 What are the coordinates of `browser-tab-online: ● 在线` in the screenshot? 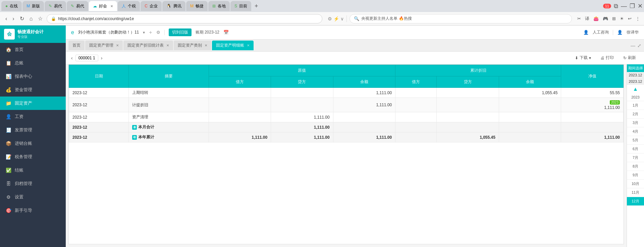 It's located at (11, 6).